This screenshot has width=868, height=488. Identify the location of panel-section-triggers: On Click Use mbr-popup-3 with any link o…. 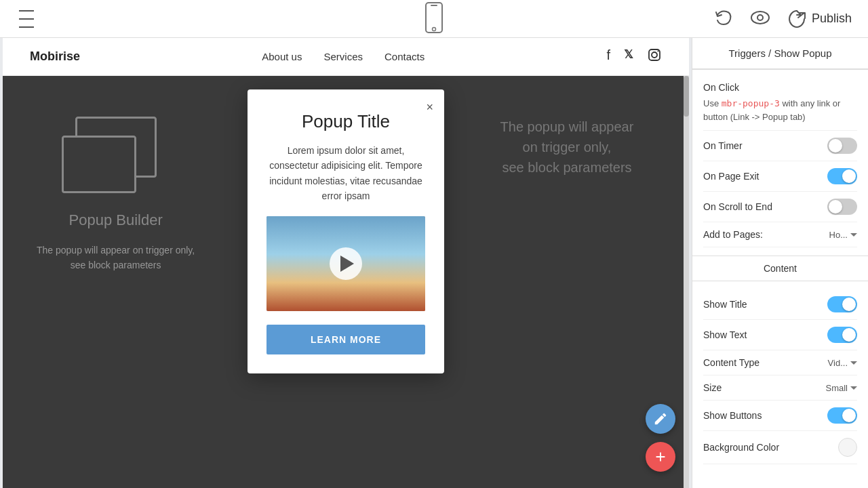
(780, 161).